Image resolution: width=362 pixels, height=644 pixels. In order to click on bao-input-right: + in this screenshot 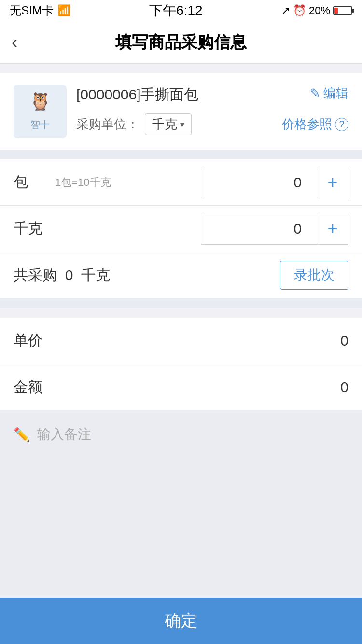, I will do `click(275, 182)`.